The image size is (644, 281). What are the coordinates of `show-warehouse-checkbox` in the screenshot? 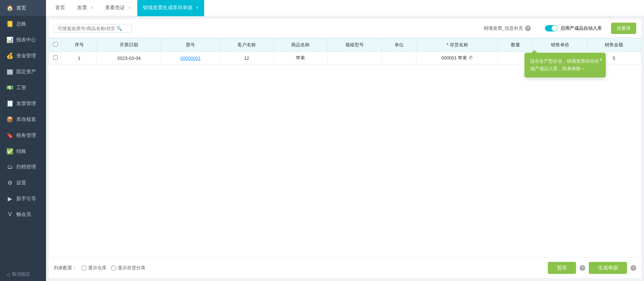 It's located at (84, 268).